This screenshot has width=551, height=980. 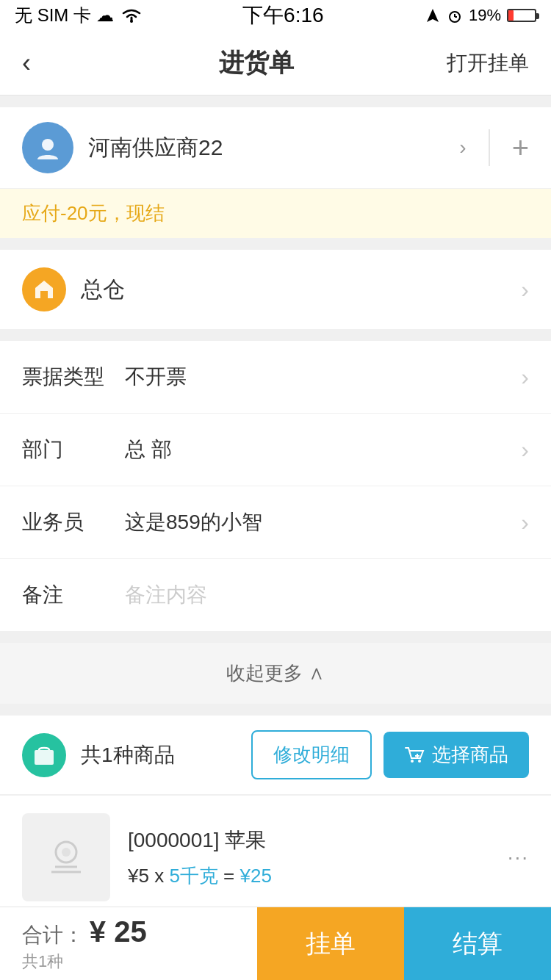 I want to click on department-row: 部门 总 部 ›, so click(x=276, y=450).